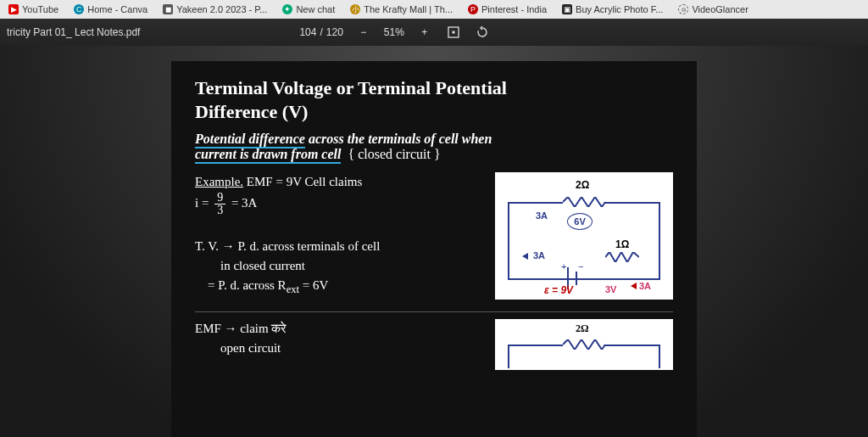  I want to click on tab-label: The Krafty Mall | Th..., so click(409, 9).